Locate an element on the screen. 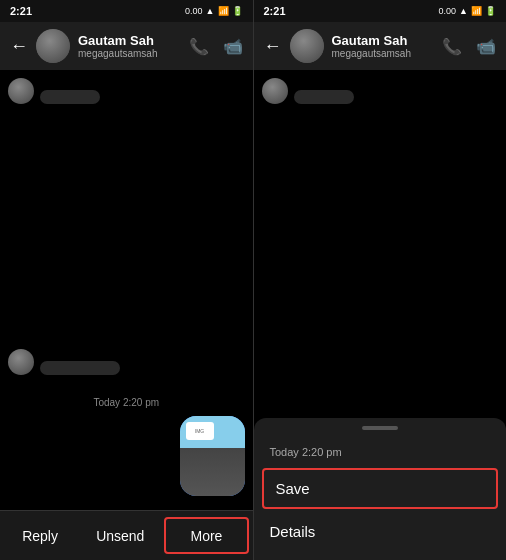 This screenshot has height=560, width=506. contact-avatar-left is located at coordinates (53, 46).